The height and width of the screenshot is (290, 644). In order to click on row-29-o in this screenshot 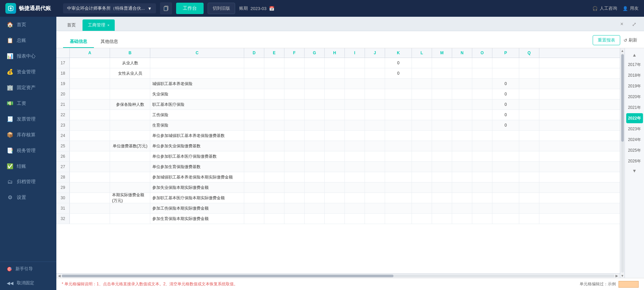, I will do `click(482, 188)`.